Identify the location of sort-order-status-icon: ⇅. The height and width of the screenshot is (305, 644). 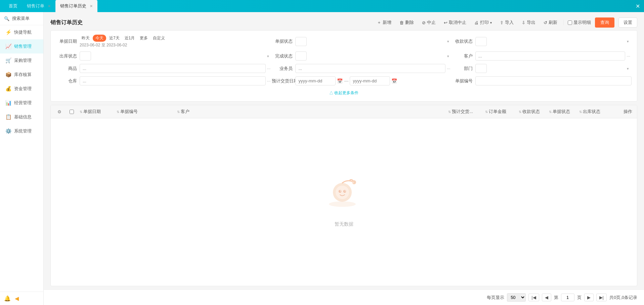
(550, 112).